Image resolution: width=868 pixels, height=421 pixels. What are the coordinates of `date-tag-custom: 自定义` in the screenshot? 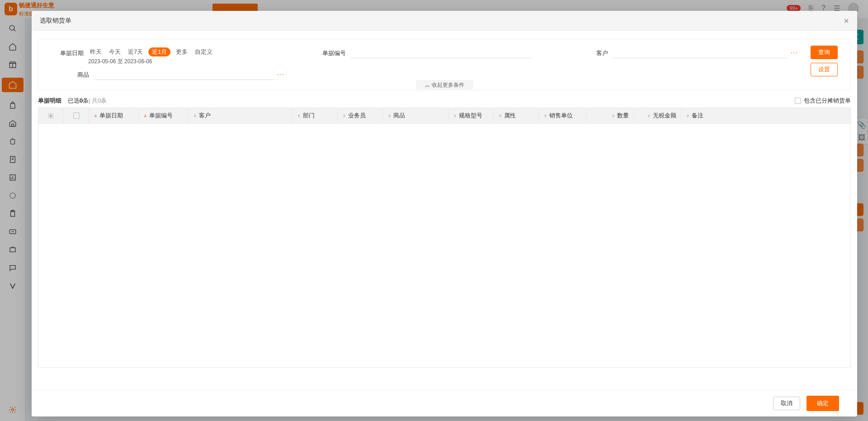 It's located at (203, 52).